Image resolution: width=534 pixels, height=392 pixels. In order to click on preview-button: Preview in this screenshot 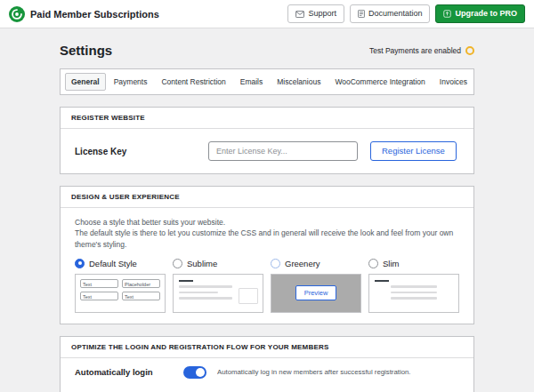, I will do `click(317, 293)`.